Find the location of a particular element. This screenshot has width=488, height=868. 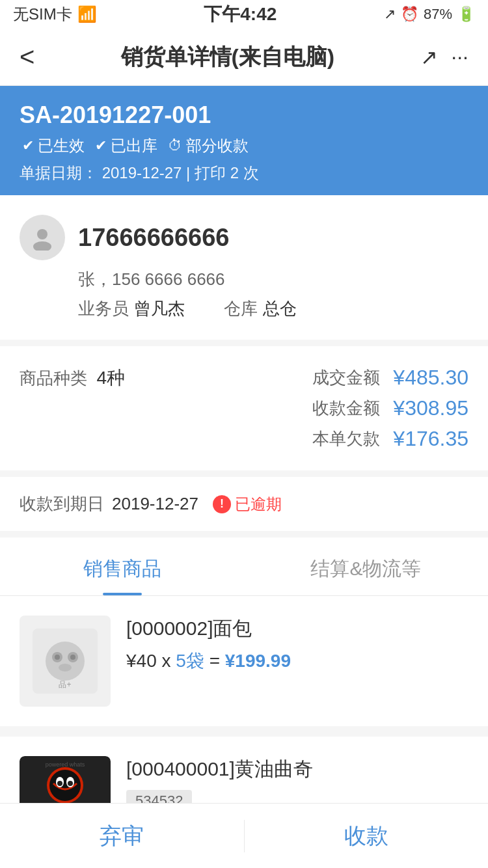

product-price-1: ¥40 x is located at coordinates (151, 661).